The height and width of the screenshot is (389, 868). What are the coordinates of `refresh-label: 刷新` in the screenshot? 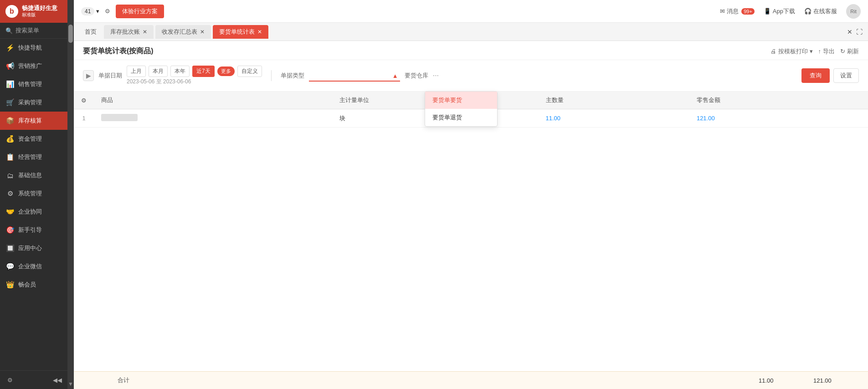 It's located at (853, 51).